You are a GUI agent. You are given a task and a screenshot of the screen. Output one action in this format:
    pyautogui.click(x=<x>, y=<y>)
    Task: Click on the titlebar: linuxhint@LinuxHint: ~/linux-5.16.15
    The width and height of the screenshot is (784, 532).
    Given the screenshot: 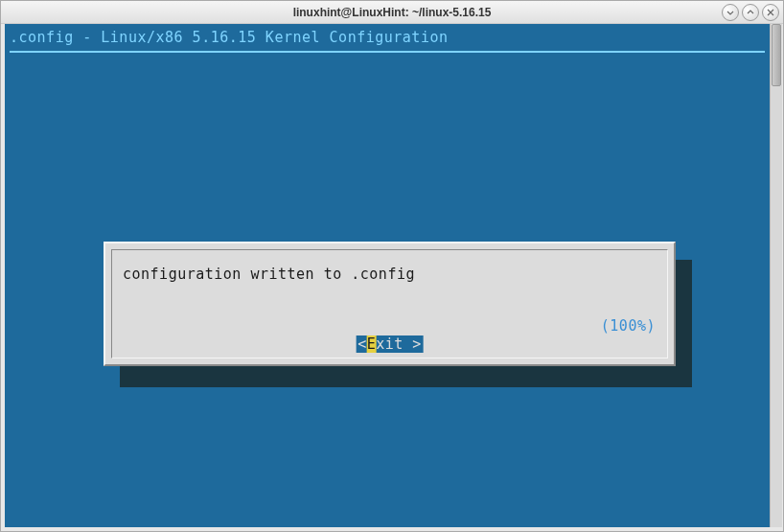 What is the action you would take?
    pyautogui.click(x=392, y=12)
    